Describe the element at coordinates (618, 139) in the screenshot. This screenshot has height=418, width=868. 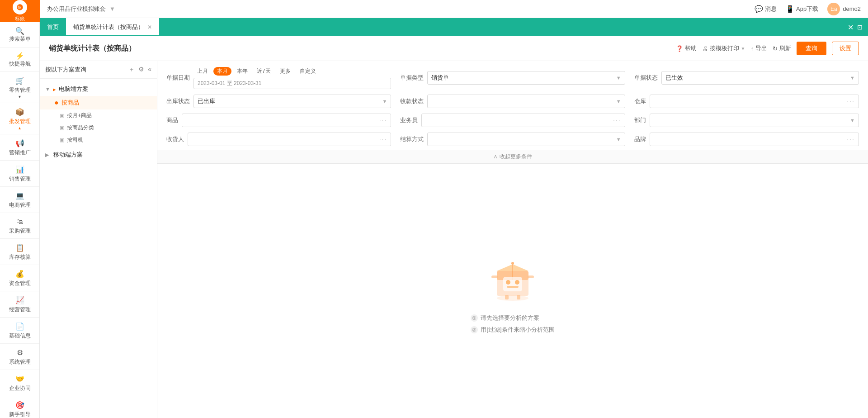
I see `payment-dropdown-arrow: ▼` at that location.